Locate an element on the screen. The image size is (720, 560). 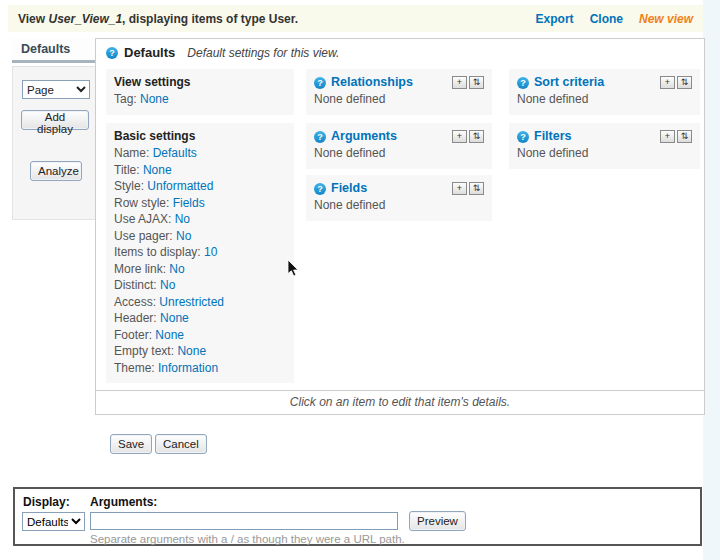
view-name: User_View_1 is located at coordinates (85, 19).